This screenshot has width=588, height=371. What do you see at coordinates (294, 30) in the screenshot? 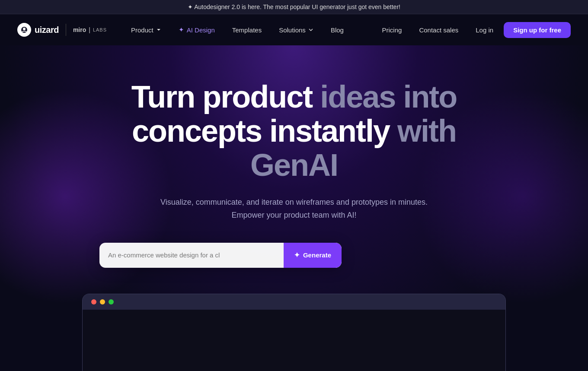
I see `navigation: uizard miro | LABS Product ✦ AI Design T…` at bounding box center [294, 30].